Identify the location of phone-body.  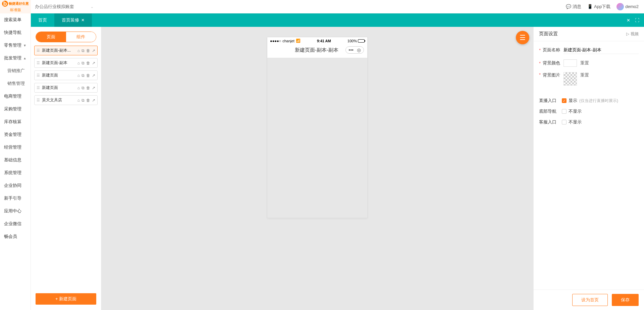
(317, 138).